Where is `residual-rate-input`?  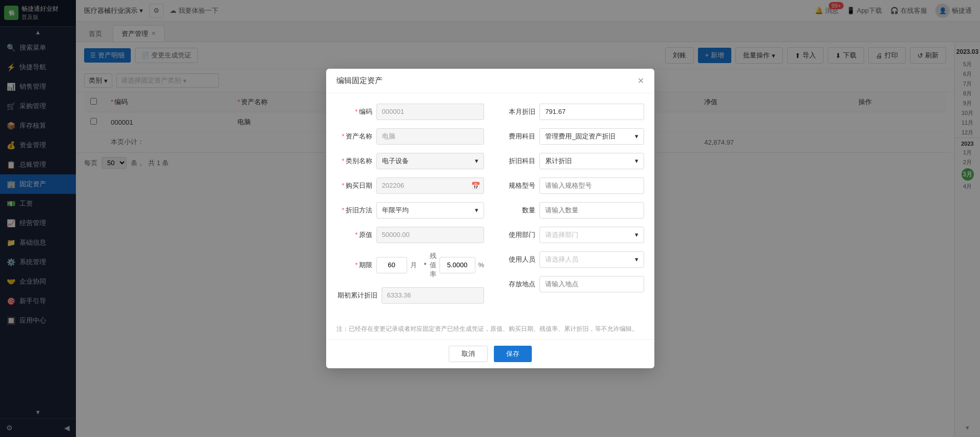
residual-rate-input is located at coordinates (457, 265).